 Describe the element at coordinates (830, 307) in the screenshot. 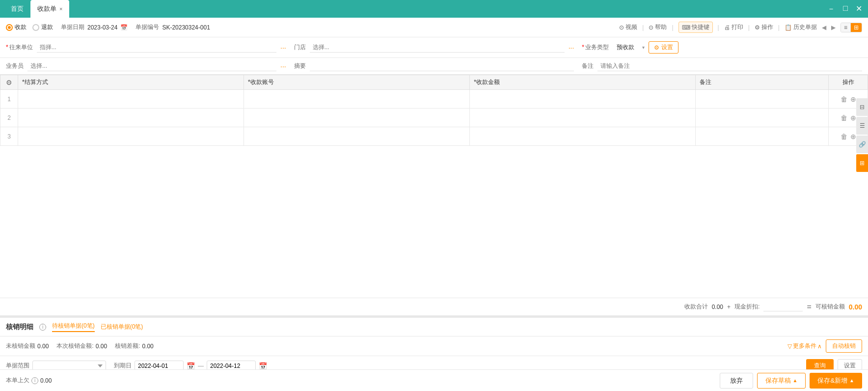

I see `available-label: 可核销金额` at that location.